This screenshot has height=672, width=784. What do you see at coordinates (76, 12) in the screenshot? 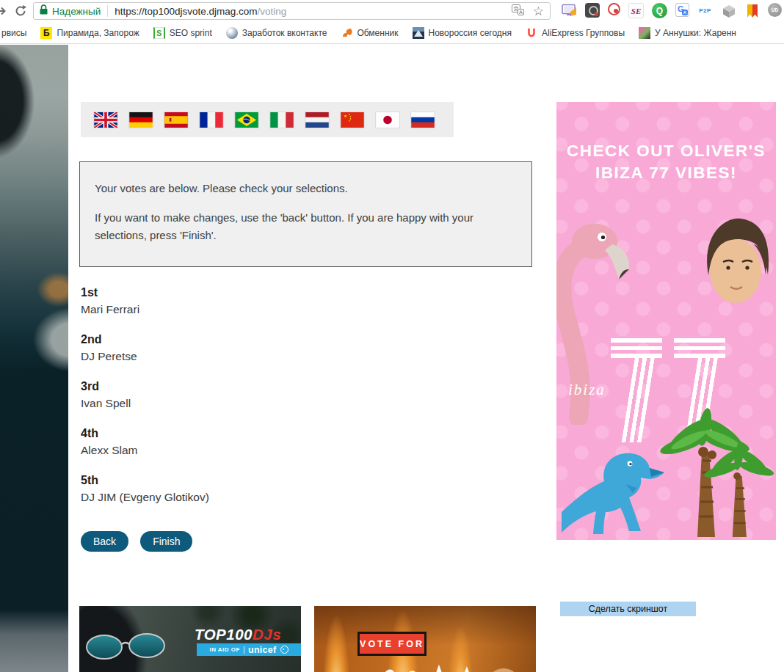
I see `secure-label: Надежный` at bounding box center [76, 12].